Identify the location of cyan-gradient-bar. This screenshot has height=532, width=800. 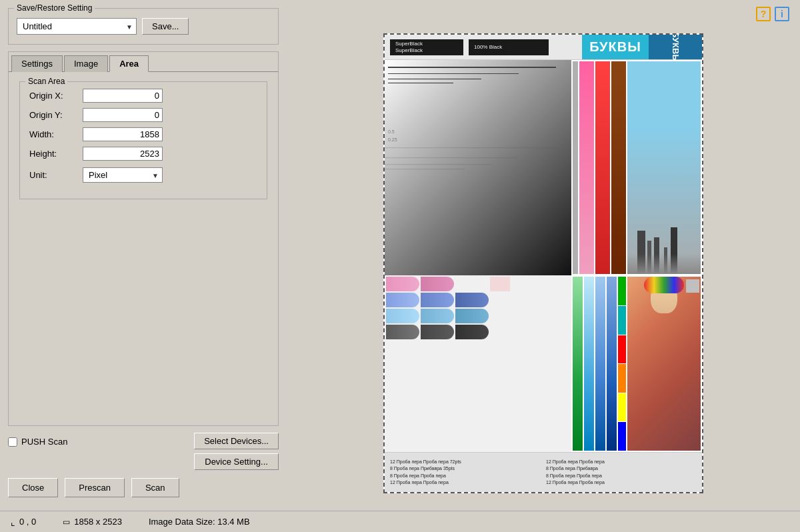
(589, 364).